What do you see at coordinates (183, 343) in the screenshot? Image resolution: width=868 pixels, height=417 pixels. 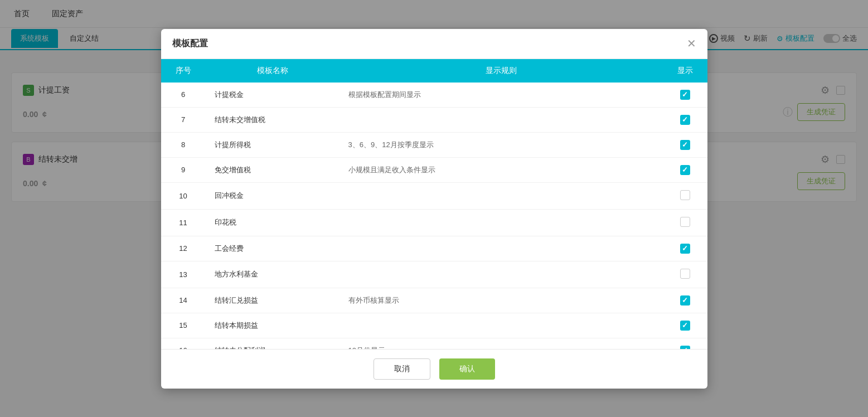 I see `cell-seq: 16` at bounding box center [183, 343].